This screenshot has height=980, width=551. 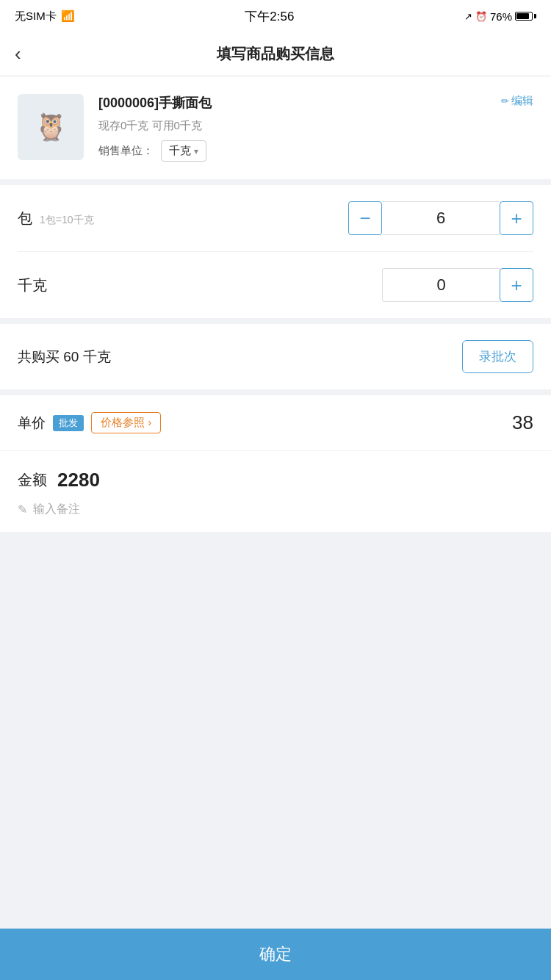 What do you see at coordinates (196, 151) in the screenshot?
I see `chevron-down-icon: ▾` at bounding box center [196, 151].